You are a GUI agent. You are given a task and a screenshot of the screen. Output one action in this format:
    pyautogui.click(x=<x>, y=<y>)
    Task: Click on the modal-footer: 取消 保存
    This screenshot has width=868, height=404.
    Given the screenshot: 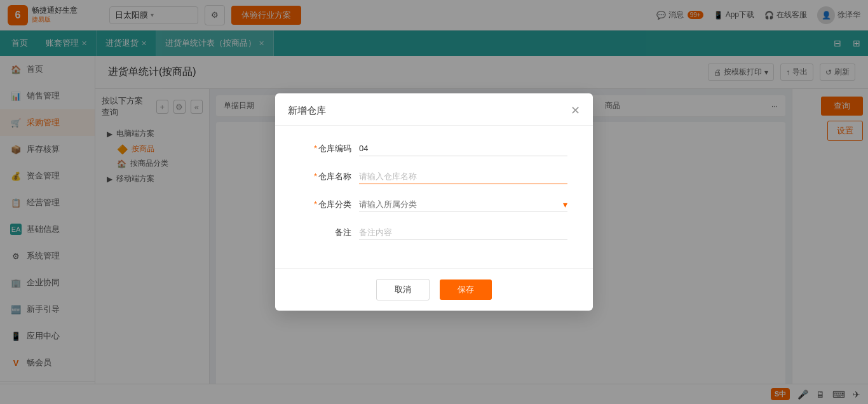 What is the action you would take?
    pyautogui.click(x=434, y=290)
    